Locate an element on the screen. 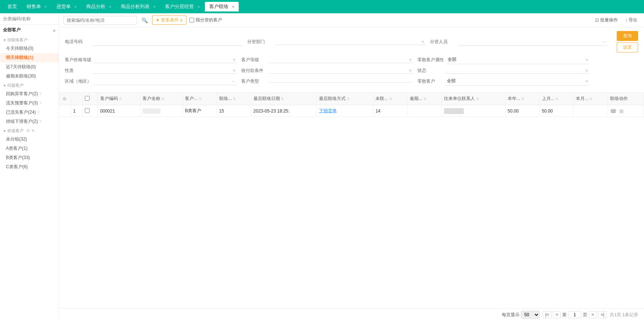 This screenshot has width=644, height=321. td-name: Ea is located at coordinates (161, 111).